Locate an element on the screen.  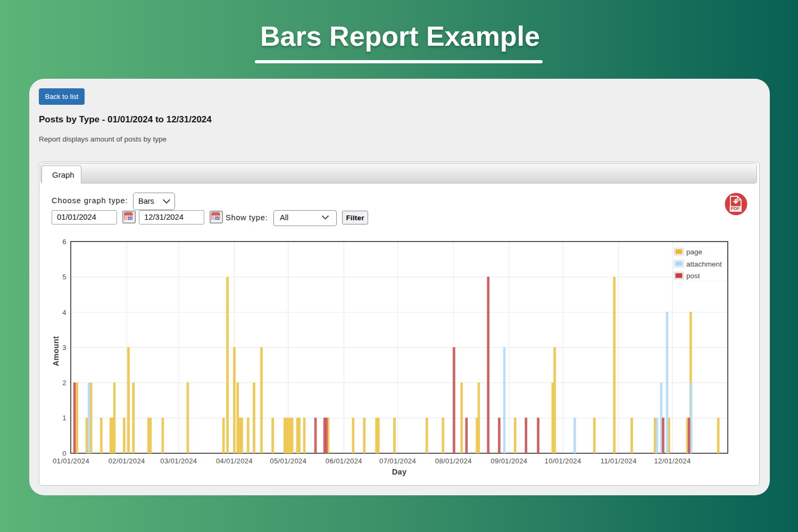
svg-text: 09/01/2024 is located at coordinates (509, 461).